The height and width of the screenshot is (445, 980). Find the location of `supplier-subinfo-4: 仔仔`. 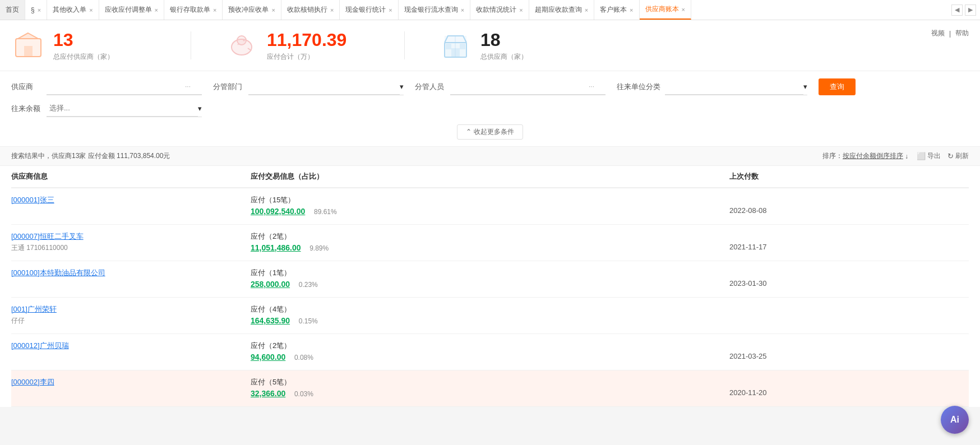

supplier-subinfo-4: 仔仔 is located at coordinates (131, 321).